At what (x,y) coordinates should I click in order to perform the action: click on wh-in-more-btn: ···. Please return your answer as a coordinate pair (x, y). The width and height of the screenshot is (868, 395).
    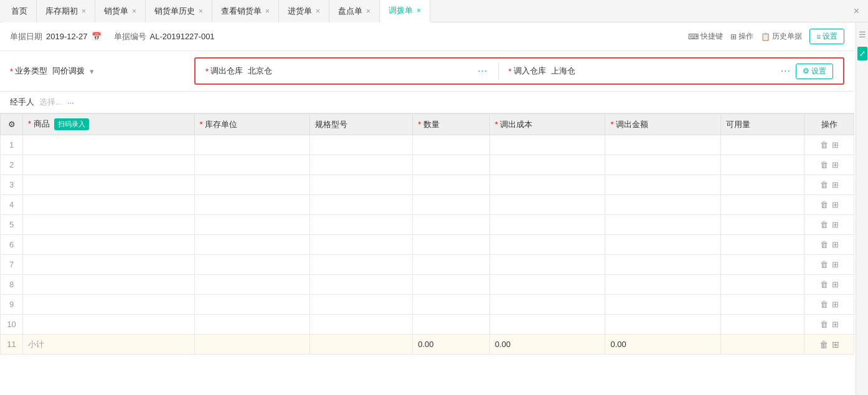
    Looking at the image, I should click on (786, 71).